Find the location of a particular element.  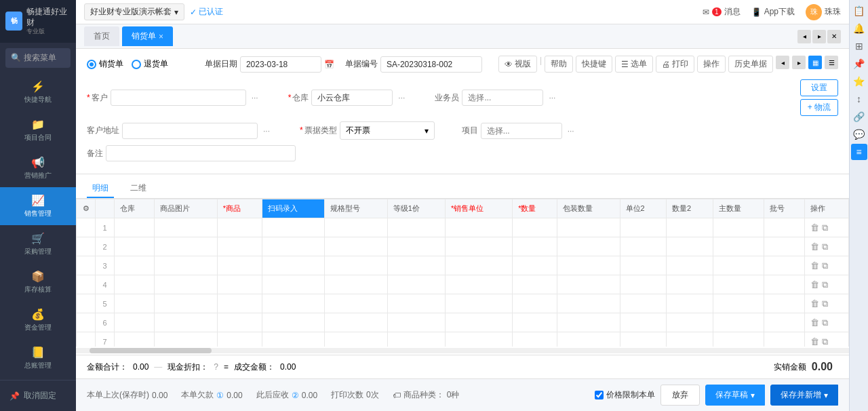

tab-home: 首页 is located at coordinates (102, 37).